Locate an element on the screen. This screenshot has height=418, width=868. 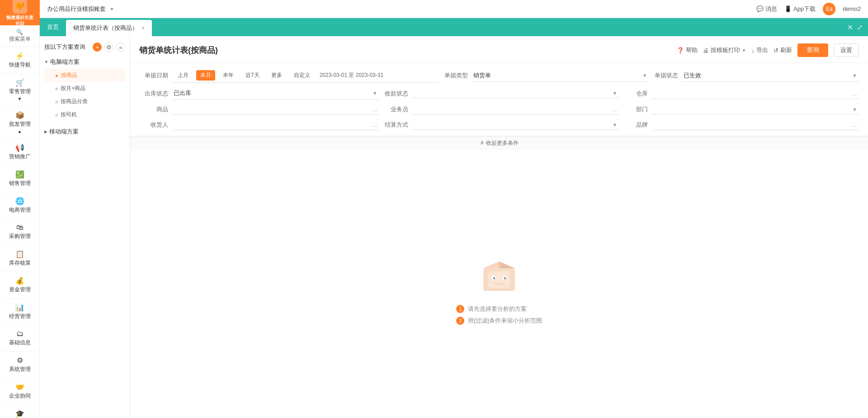
receiver-filter-control: … is located at coordinates (276, 125).